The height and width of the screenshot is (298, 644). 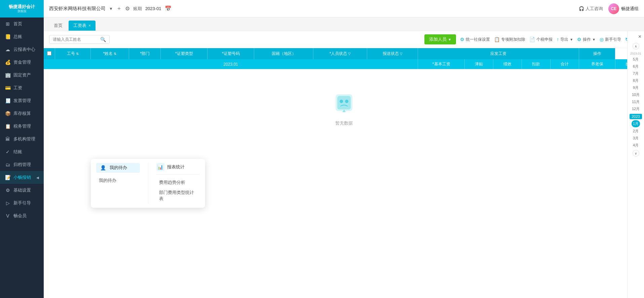 I want to click on sidebar-item-invoice: 🧾 发票管理, so click(x=22, y=101).